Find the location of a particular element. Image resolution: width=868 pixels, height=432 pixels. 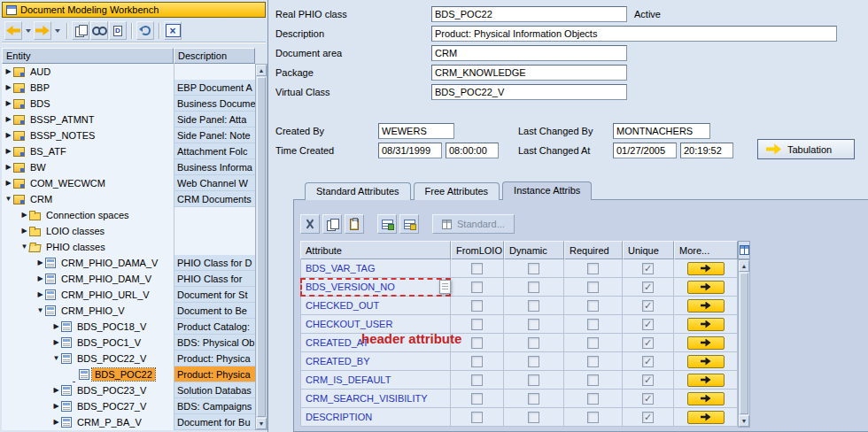

tree-row: ▶LOIO classes is located at coordinates (128, 231).